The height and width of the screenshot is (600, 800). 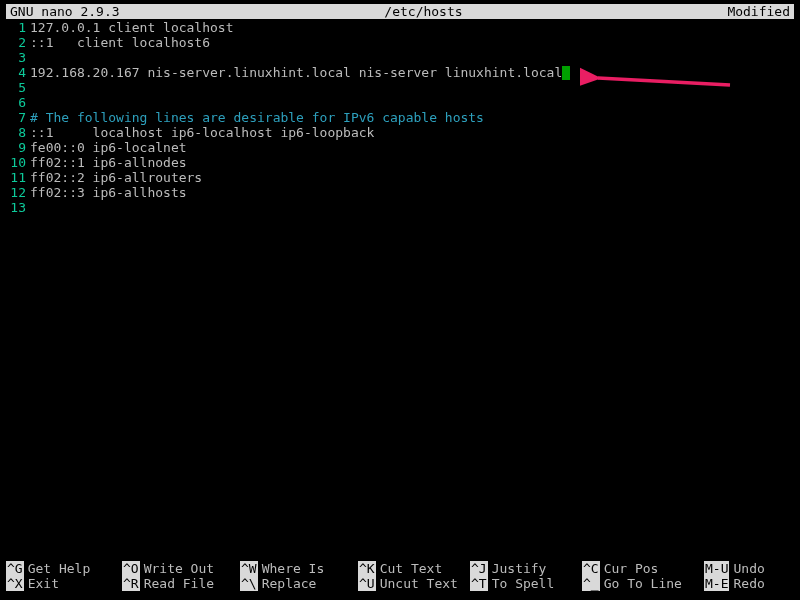 I want to click on shortcut-key: ^C, so click(x=591, y=568).